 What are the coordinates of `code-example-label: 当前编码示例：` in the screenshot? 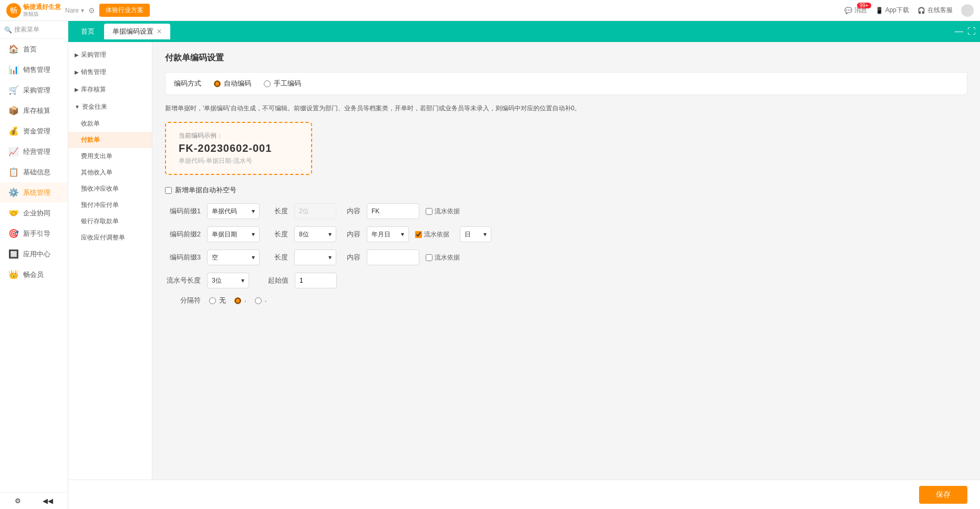 It's located at (239, 136).